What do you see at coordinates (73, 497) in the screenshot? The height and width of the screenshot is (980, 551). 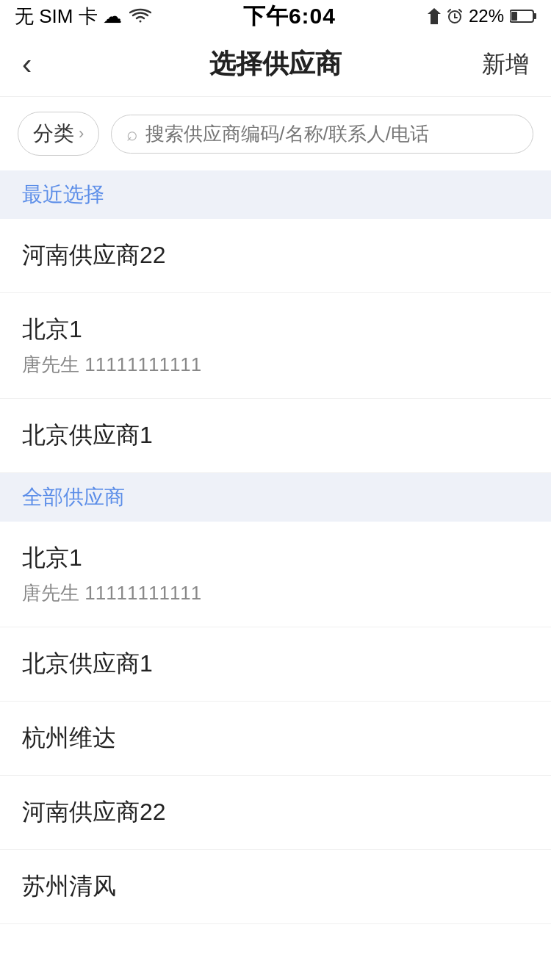 I see `all-section-label: 全部供应商` at bounding box center [73, 497].